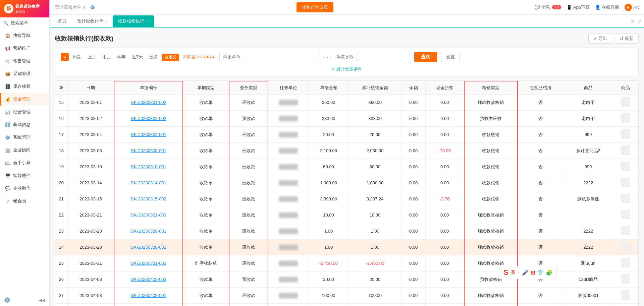 The width and height of the screenshot is (644, 306). What do you see at coordinates (25, 137) in the screenshot?
I see `sidebar-item-system: ⚙️ 系统管理` at bounding box center [25, 137].